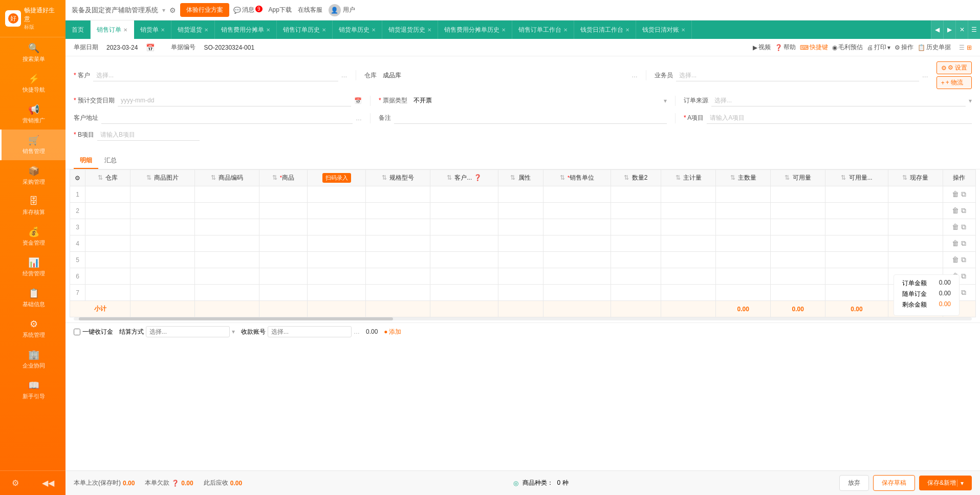 The image size is (980, 495). I want to click on row5-customer-code, so click(464, 260).